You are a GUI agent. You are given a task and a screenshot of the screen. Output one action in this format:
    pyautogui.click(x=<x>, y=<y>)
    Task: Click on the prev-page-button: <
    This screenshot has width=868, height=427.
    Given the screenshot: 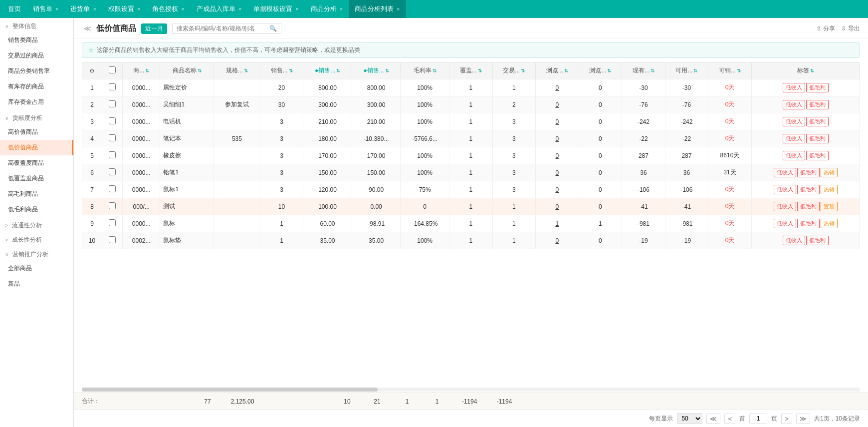 What is the action you would take?
    pyautogui.click(x=730, y=419)
    